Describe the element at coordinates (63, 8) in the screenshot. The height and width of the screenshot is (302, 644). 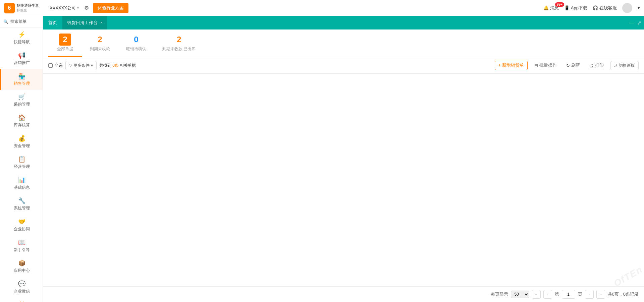
I see `company-name: XXXXXX公司` at that location.